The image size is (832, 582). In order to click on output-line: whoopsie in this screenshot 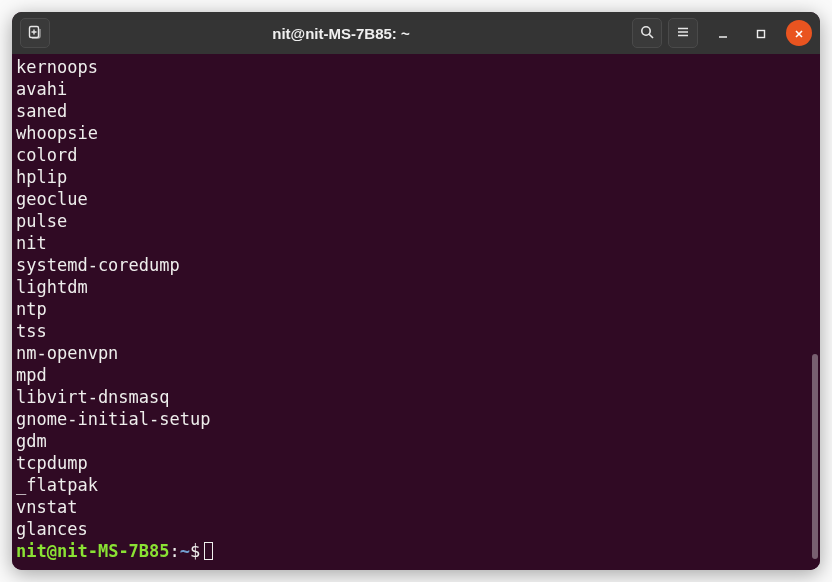, I will do `click(416, 133)`.